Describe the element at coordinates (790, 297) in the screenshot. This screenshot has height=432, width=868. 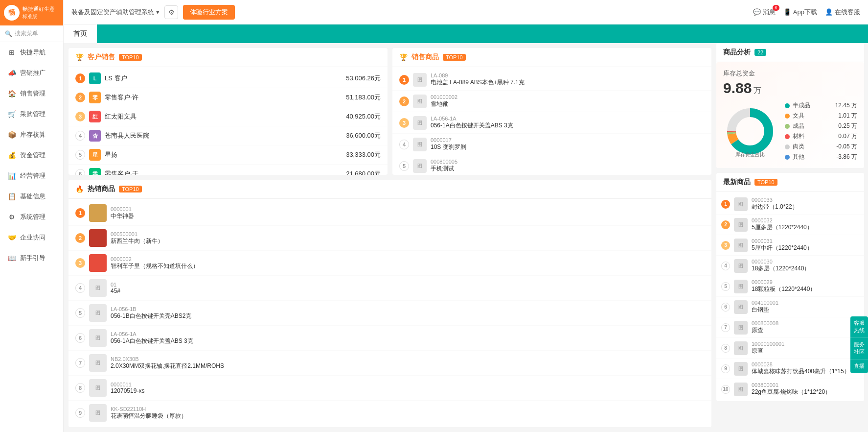
I see `new-products-list: 1 图 0000033 封边带（1.0*22） 2 图 0000032 5厘多层…` at that location.